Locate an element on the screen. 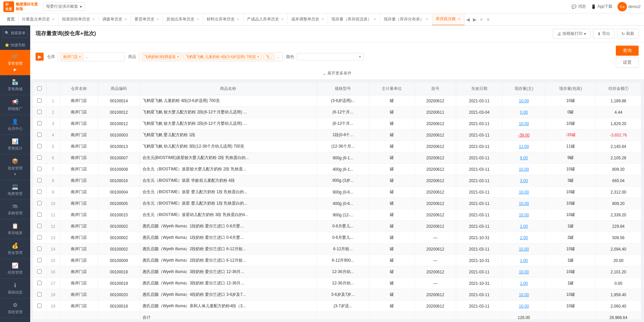  breadcrumb-selector: 母婴行业演示账套 ▾ is located at coordinates (64, 7).